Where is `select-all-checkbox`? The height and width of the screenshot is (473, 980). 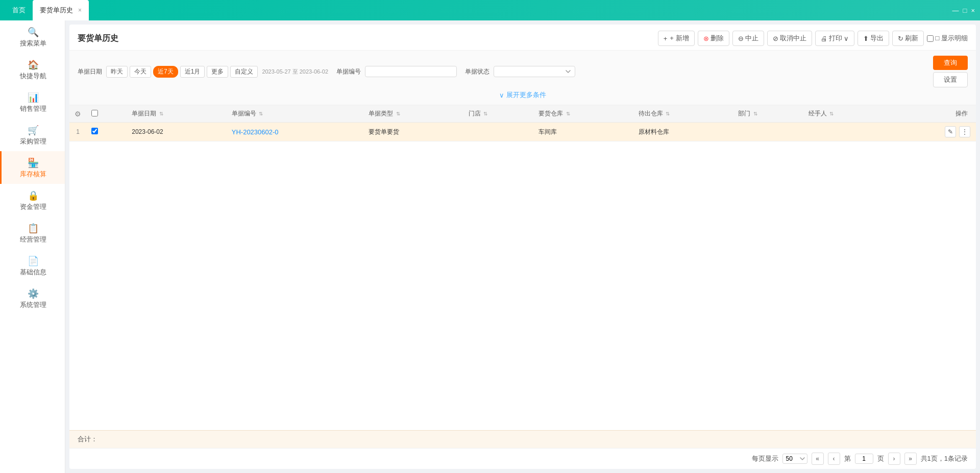 select-all-checkbox is located at coordinates (95, 113).